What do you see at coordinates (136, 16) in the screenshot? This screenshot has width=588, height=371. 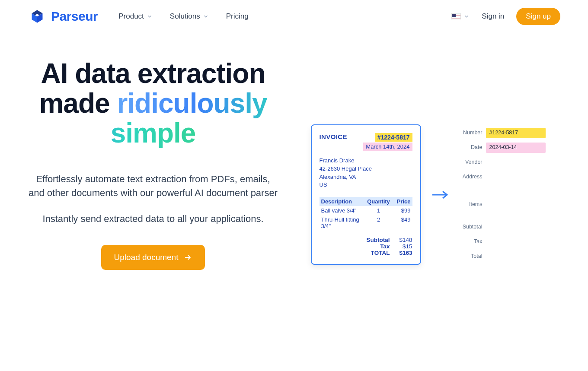 I see `nav-product: Product` at bounding box center [136, 16].